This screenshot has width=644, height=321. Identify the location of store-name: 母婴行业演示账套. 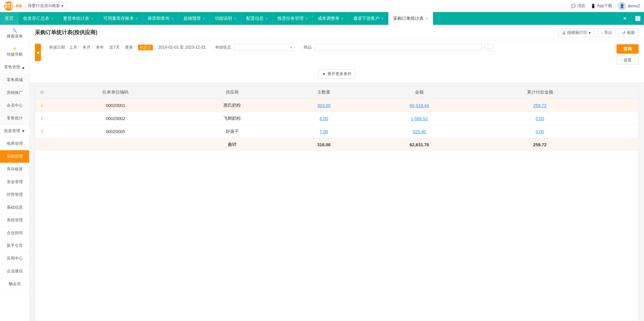
(44, 6).